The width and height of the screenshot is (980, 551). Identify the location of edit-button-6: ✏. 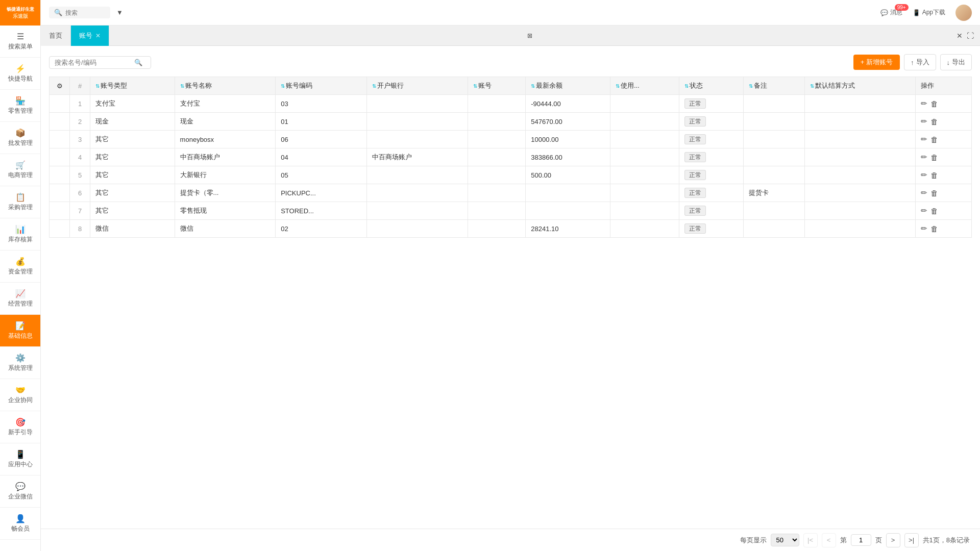
(924, 193).